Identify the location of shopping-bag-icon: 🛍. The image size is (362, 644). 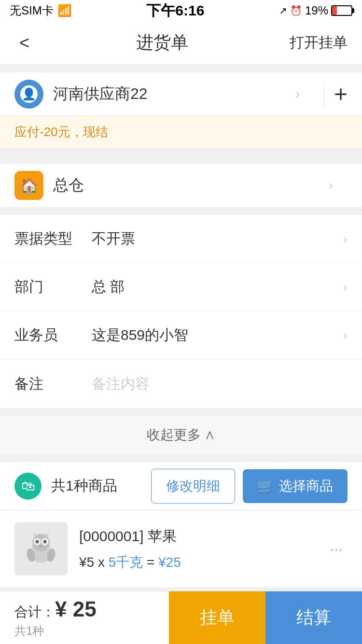
(28, 486).